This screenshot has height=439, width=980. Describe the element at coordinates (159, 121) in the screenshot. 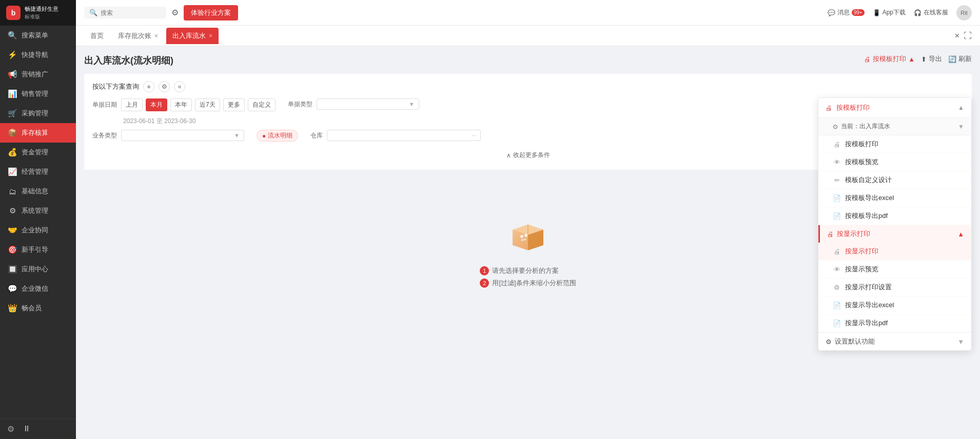

I see `date-range-text: 2023-06-01 至 2023-06-30` at that location.